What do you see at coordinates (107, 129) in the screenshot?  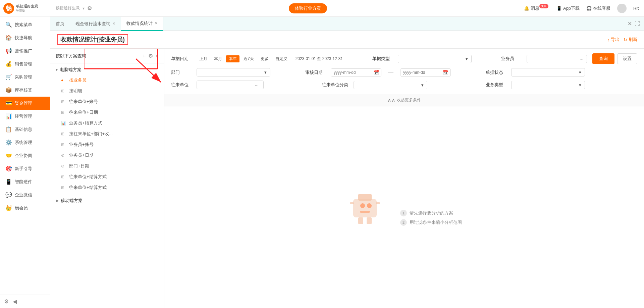 I see `desktop-schema-group: ▾ 电脑端方案 ● 按业务员 ⊞ 按明细 ⊞ 往来单位+账号` at bounding box center [107, 129].